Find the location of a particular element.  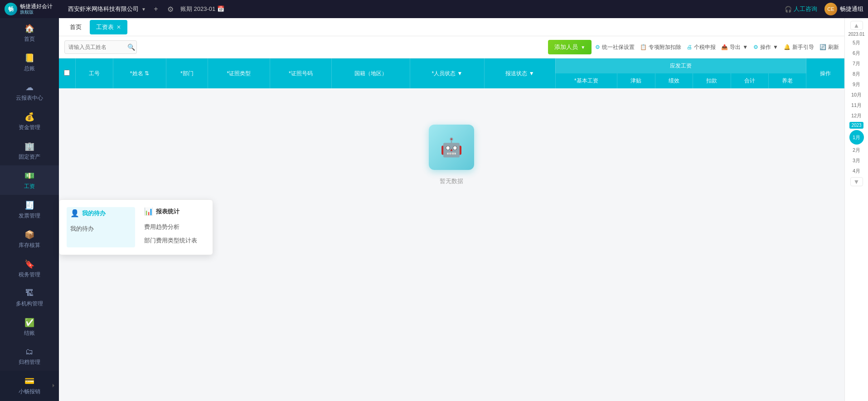

logo-icon: 畅 is located at coordinates (11, 9).